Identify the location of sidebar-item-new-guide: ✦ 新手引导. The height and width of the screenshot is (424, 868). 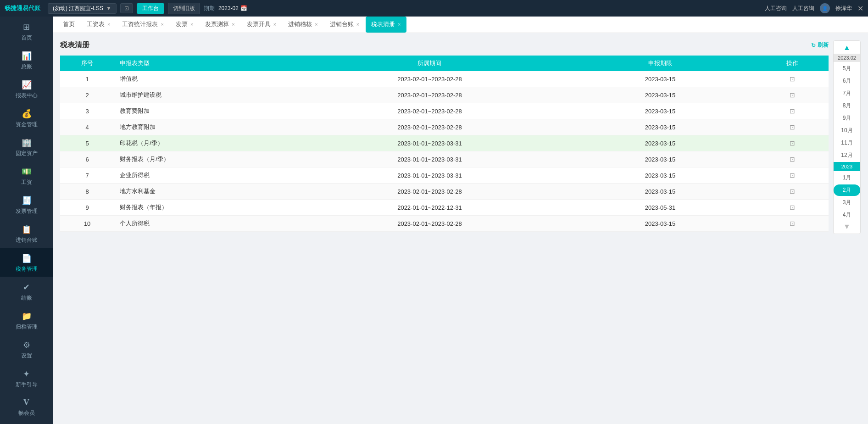
(27, 378).